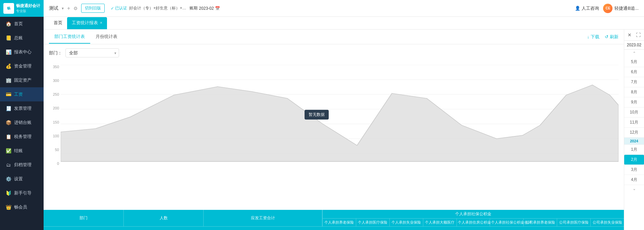 This screenshot has height=230, width=644. What do you see at coordinates (22, 94) in the screenshot?
I see `sidebar-item-salary: 💳 工资` at bounding box center [22, 94].